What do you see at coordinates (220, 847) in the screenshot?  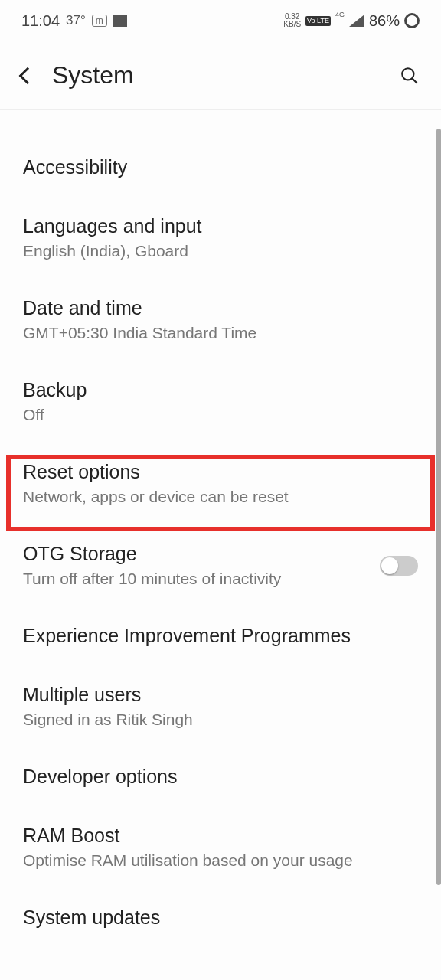 I see `ram-boost-item: RAM Boost Optimise RAM utilisation based…` at bounding box center [220, 847].